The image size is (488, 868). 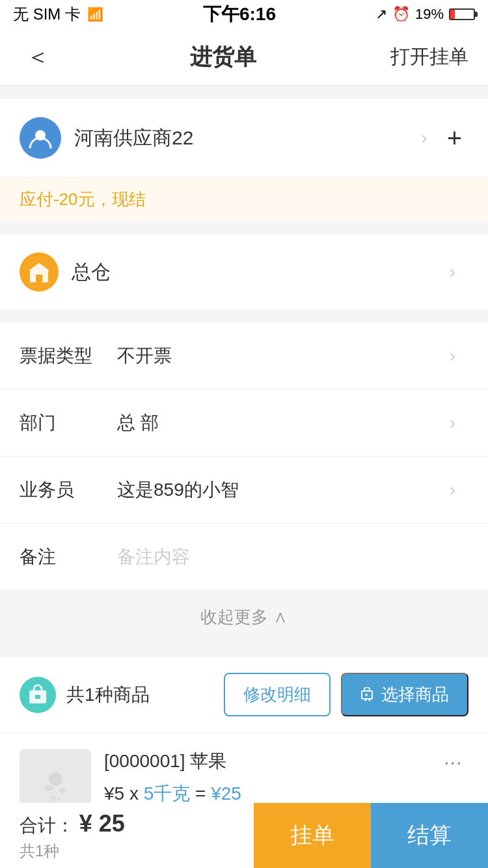 I want to click on salesman-row: 业务员 这是859的小智 ›, so click(x=244, y=491).